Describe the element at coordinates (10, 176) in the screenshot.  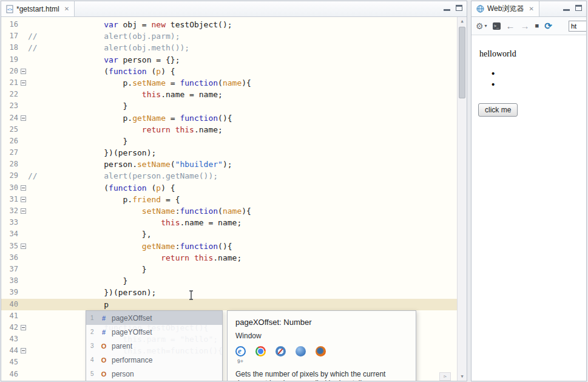
I see `line-number: 29` at that location.